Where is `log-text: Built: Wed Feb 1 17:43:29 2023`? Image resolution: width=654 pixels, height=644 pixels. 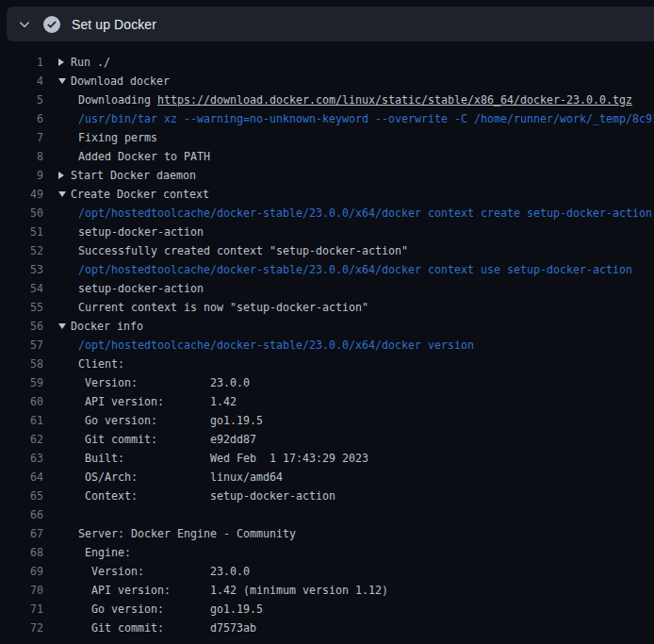 log-text: Built: Wed Feb 1 17:43:29 2023 is located at coordinates (223, 458).